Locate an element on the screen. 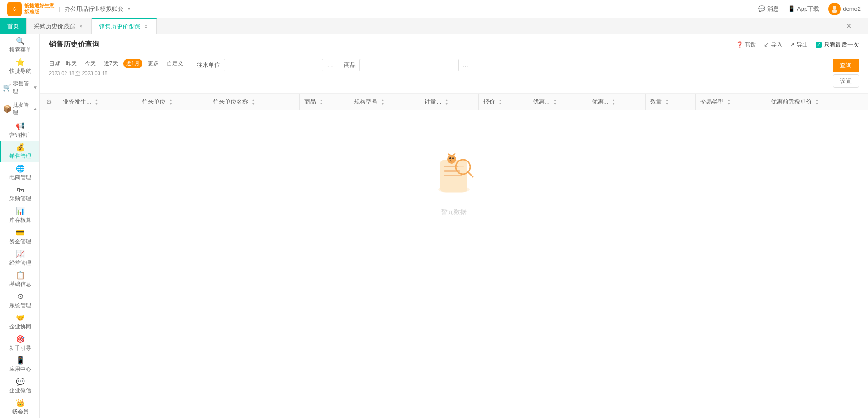 This screenshot has height=418, width=868. user-menu: demo2 is located at coordinates (844, 9).